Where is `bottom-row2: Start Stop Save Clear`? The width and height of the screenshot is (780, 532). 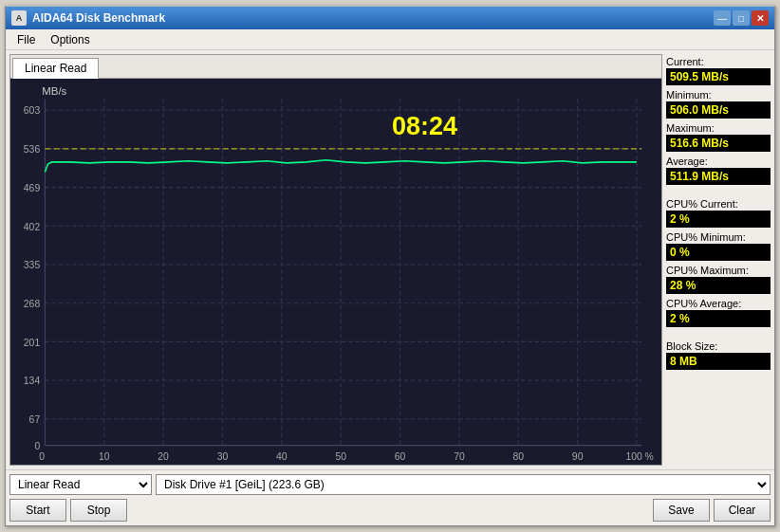
bottom-row2: Start Stop Save Clear is located at coordinates (390, 510).